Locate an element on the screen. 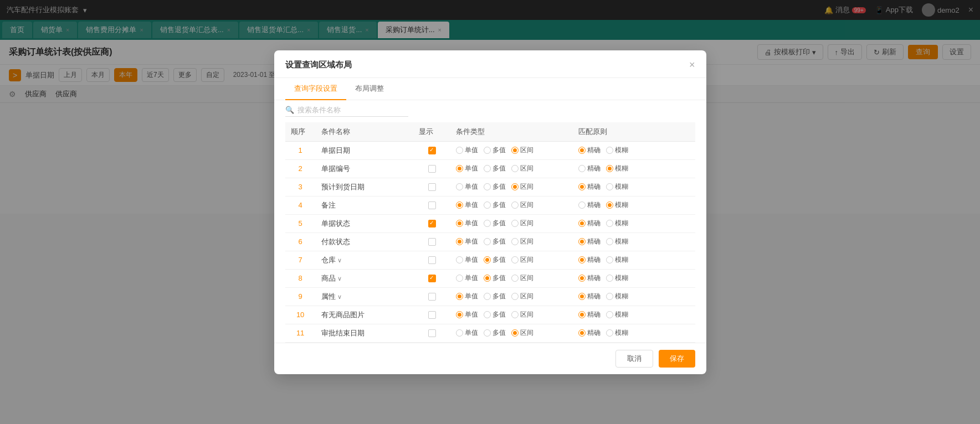  row-3-match-group: 精确模糊 is located at coordinates (634, 187).